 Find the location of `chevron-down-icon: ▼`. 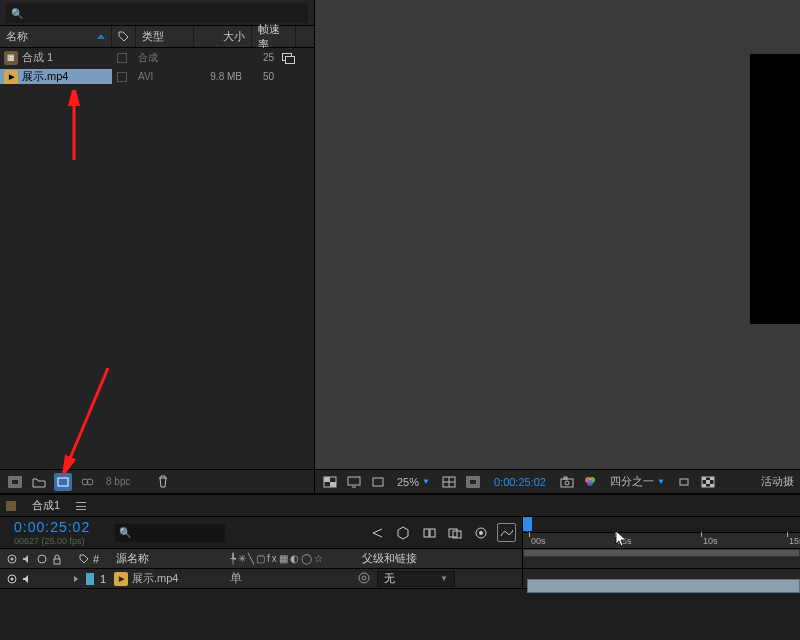

chevron-down-icon: ▼ is located at coordinates (426, 482).